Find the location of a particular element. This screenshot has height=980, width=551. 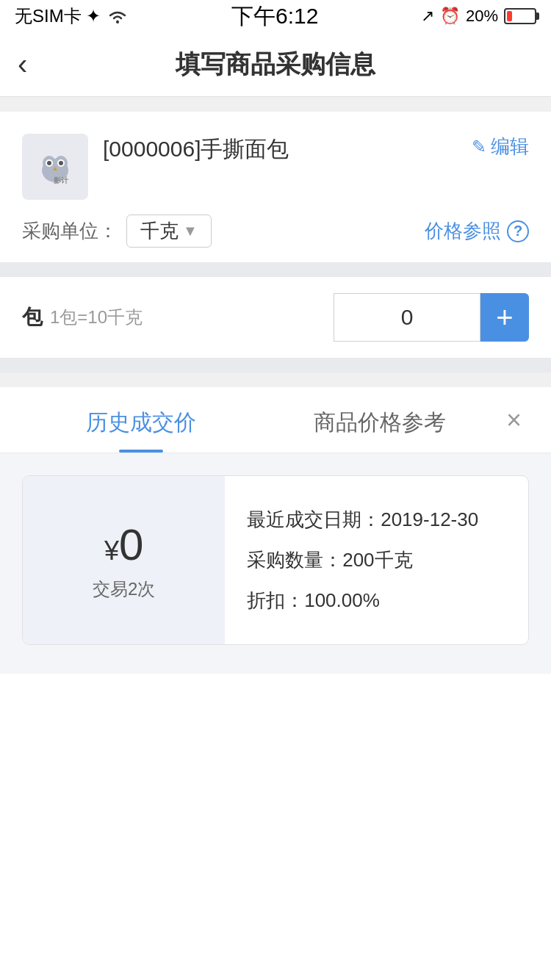

nav-bar: ‹ 填写商品采购信息 is located at coordinates (276, 65).